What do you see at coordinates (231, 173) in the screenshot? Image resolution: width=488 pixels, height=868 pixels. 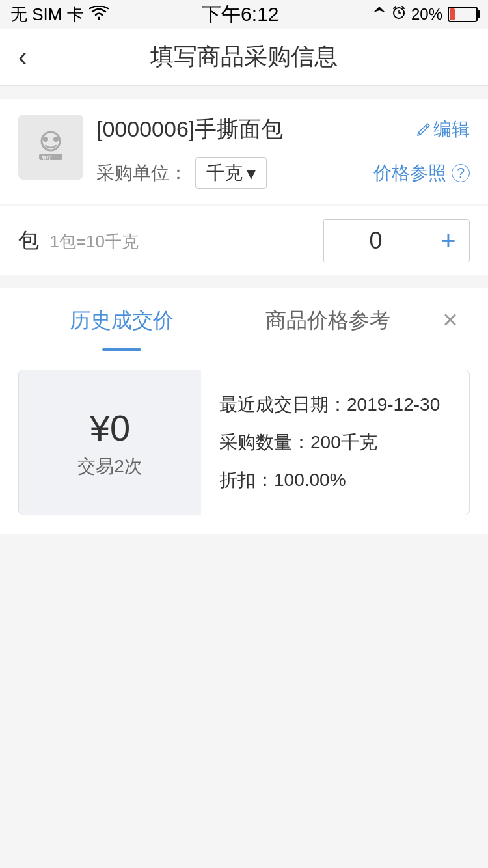 I see `unit-select: 千克 ▾` at bounding box center [231, 173].